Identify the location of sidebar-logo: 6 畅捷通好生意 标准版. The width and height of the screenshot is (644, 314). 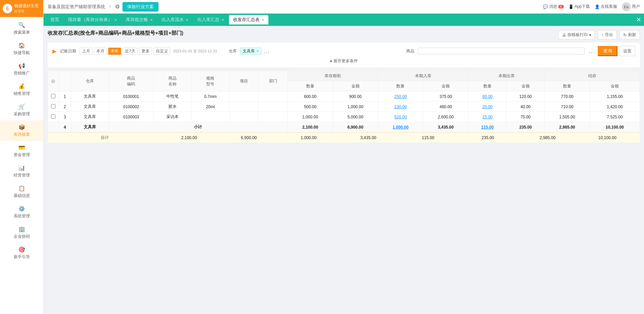
(22, 9).